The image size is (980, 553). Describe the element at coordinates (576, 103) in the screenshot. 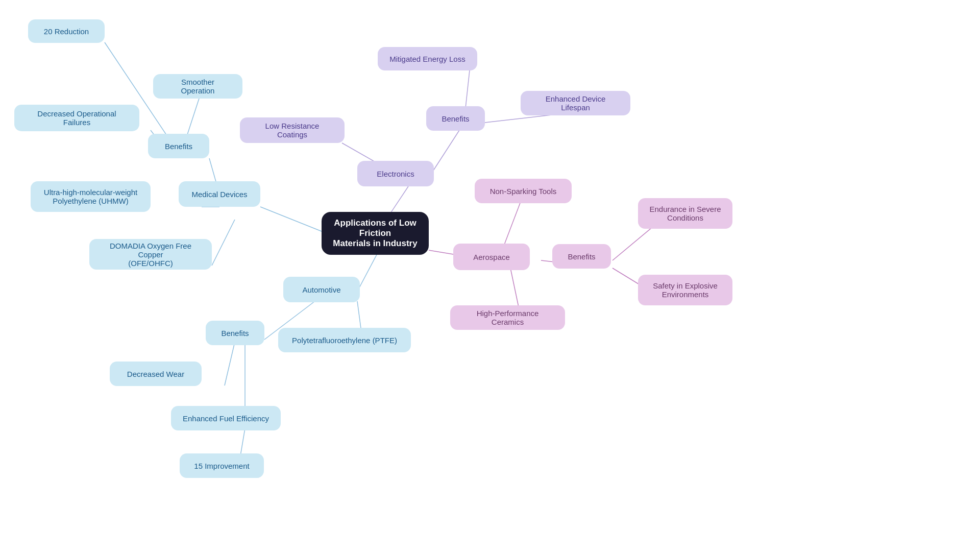

I see `enh-device-label: Enhanced Device Lifespan` at that location.